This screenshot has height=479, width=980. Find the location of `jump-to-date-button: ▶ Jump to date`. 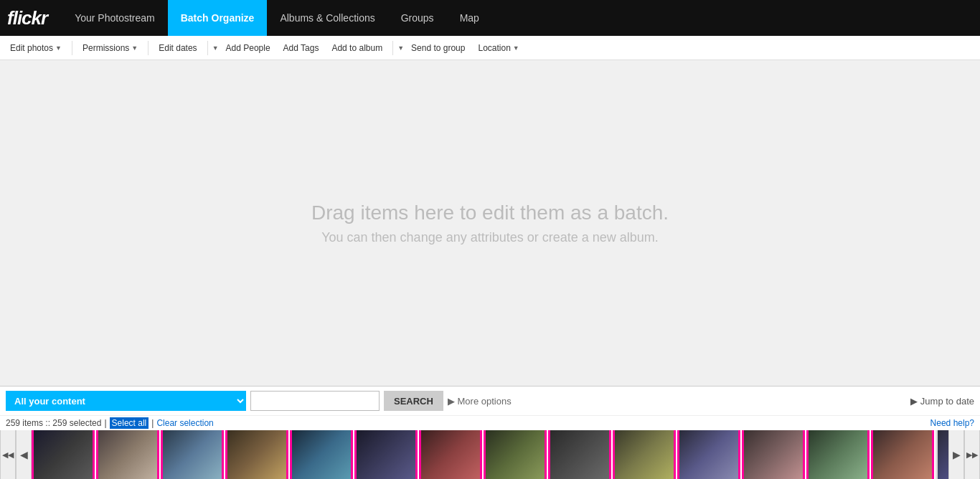

jump-to-date-button: ▶ Jump to date is located at coordinates (943, 402).